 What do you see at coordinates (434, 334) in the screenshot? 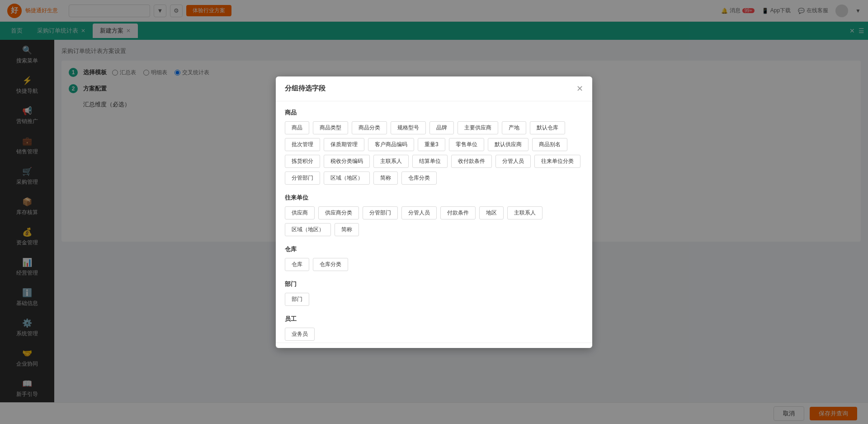
I see `field-grid-4: 业务员` at bounding box center [434, 334].